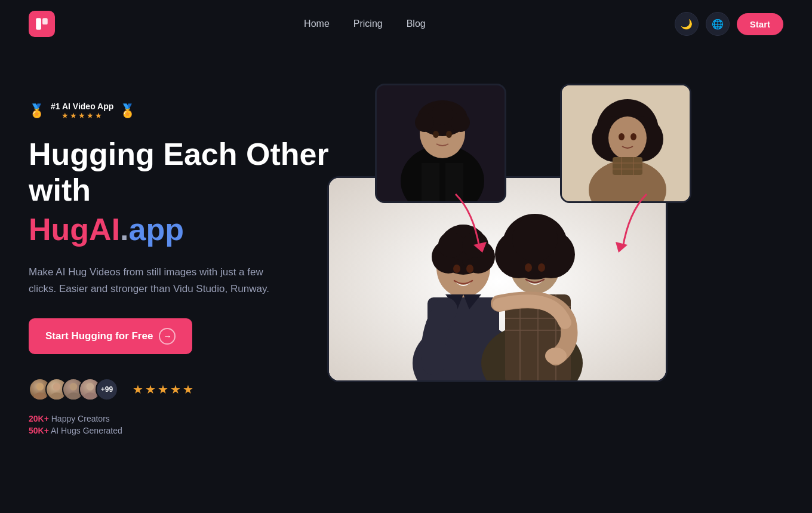 Image resolution: width=812 pixels, height=513 pixels. What do you see at coordinates (70, 389) in the screenshot?
I see `avatars: +99` at bounding box center [70, 389].